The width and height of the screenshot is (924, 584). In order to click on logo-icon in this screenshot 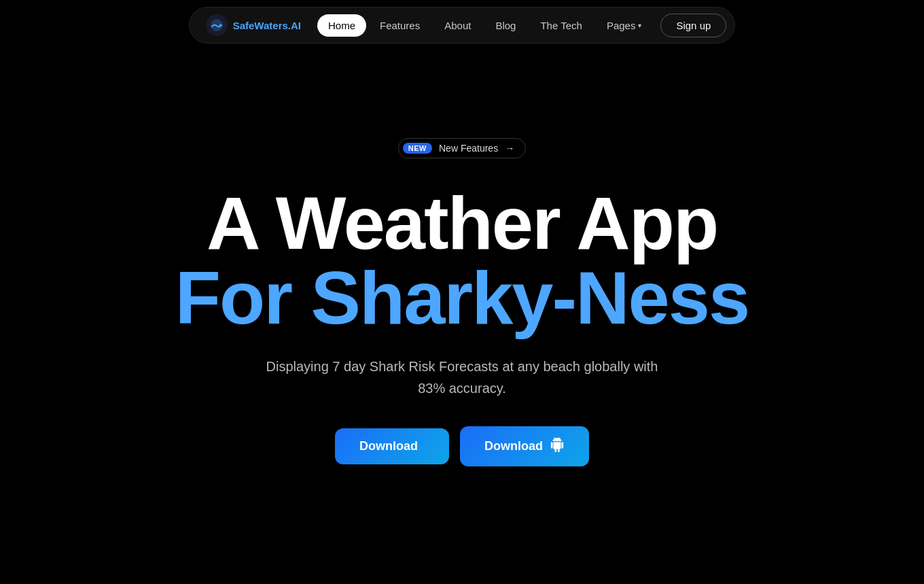, I will do `click(217, 25)`.